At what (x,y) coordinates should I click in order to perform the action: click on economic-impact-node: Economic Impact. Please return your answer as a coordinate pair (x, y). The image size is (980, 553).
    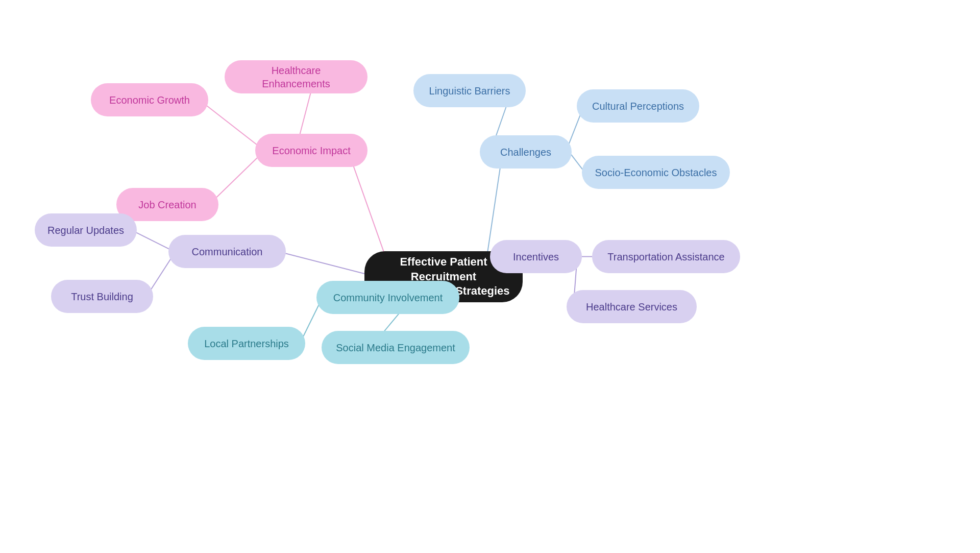
    Looking at the image, I should click on (311, 150).